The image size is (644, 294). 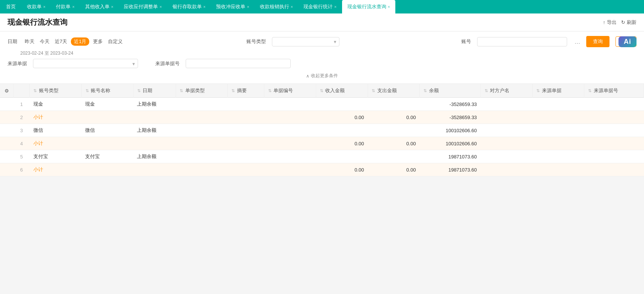 I want to click on page-header: 现金银行流水查询 ↑ 导出 ↻ 刷新 Ai, so click(x=322, y=22).